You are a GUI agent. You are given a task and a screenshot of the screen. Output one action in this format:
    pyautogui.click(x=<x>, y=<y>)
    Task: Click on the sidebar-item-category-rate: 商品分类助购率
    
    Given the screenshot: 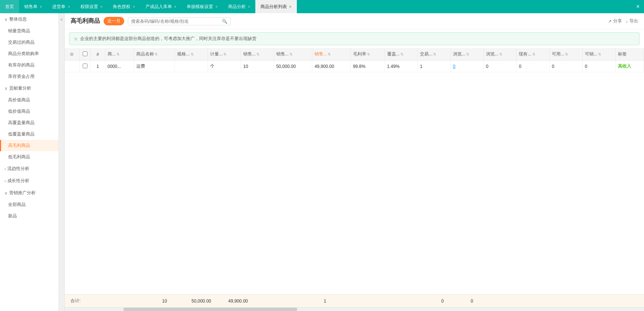 What is the action you would take?
    pyautogui.click(x=29, y=54)
    